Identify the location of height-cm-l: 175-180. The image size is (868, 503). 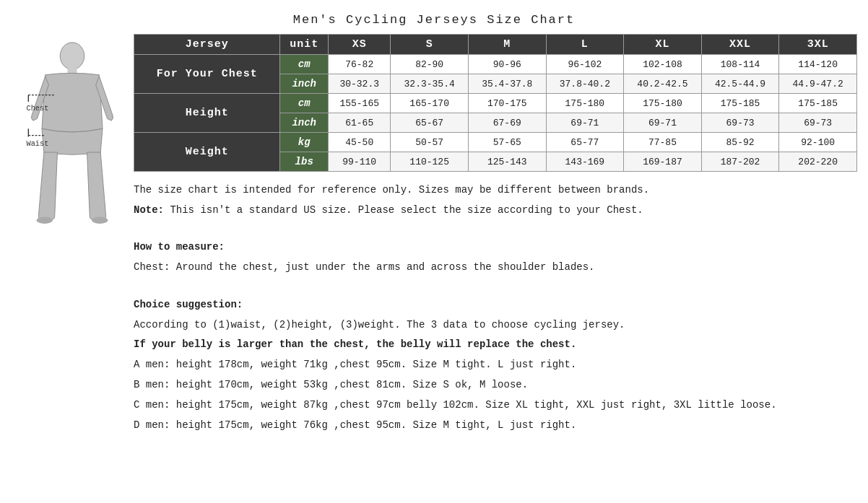
(585, 104).